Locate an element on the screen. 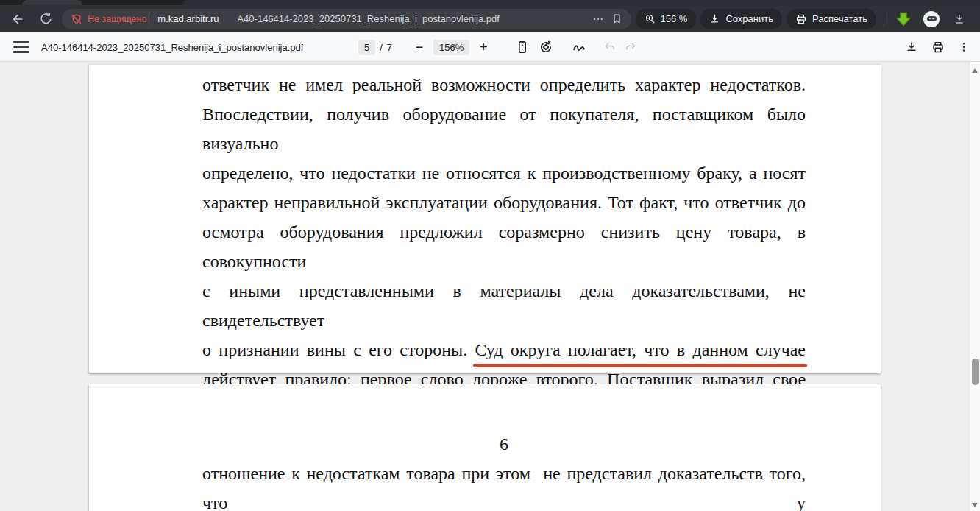 This screenshot has width=980, height=511. reload-icon is located at coordinates (46, 19).